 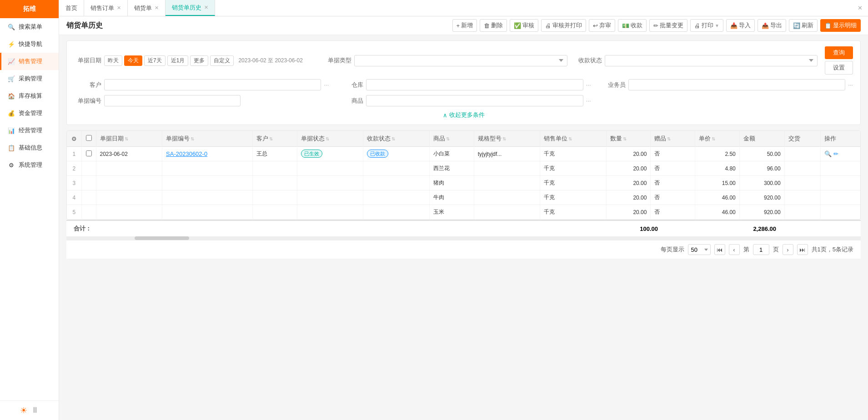 What do you see at coordinates (828, 154) in the screenshot?
I see `view-action-btn: 🔍` at bounding box center [828, 154].